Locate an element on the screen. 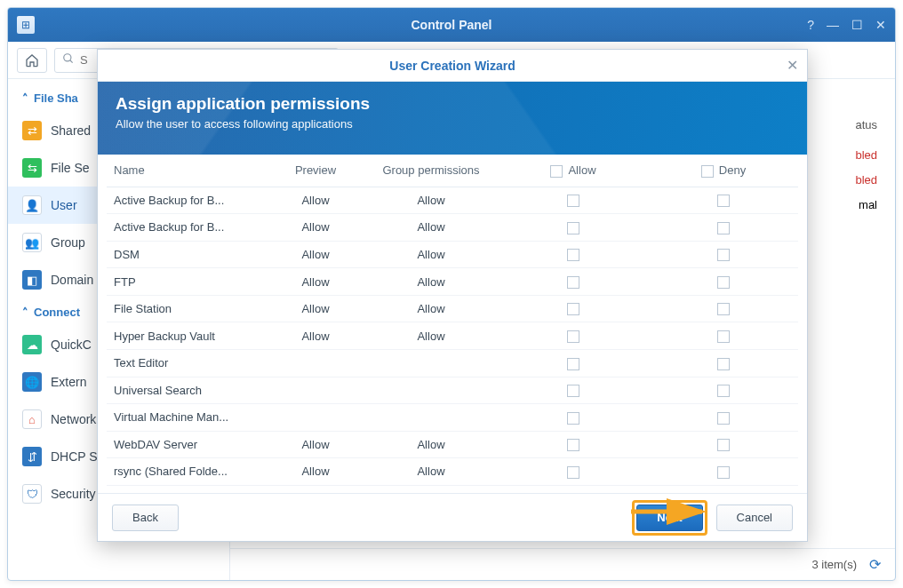 This screenshot has height=588, width=903. dialog-subheading: Allow the user to access following appli… is located at coordinates (452, 124).